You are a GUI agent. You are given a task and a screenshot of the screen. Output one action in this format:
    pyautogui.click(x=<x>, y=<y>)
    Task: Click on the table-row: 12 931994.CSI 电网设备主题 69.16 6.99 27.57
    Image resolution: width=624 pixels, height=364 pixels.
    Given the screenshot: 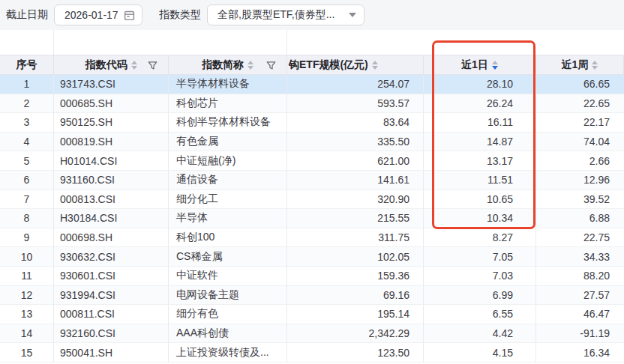 What is the action you would take?
    pyautogui.click(x=312, y=296)
    